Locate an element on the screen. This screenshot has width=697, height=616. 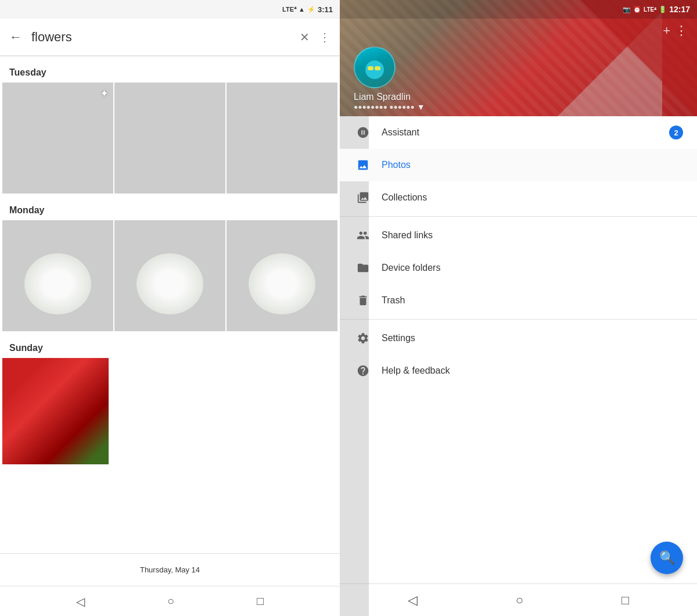
menu-item-trash: Trash is located at coordinates (518, 300).